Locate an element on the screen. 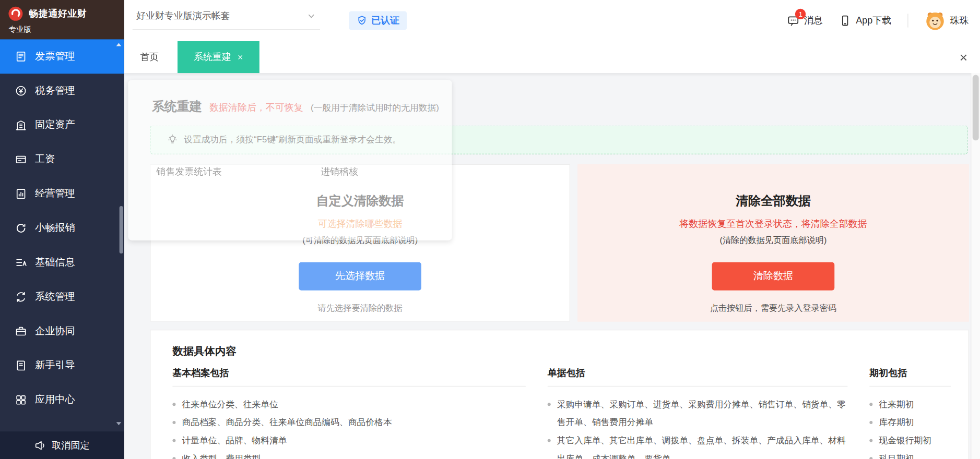 The width and height of the screenshot is (980, 459). sidebar-item-app-center: 应用中心 is located at coordinates (62, 400).